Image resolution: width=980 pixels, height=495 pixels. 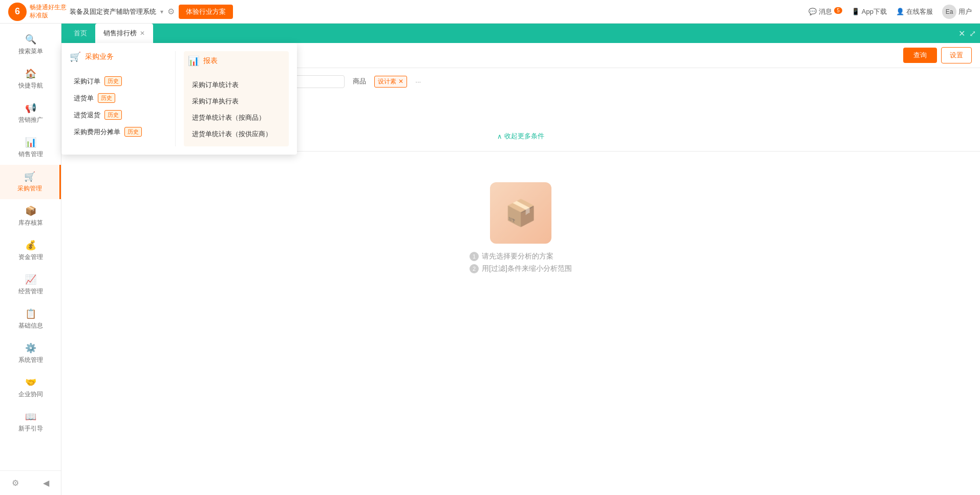 What do you see at coordinates (228, 118) in the screenshot?
I see `goods-stat-product-label: 进货单统计表（按商品）` at bounding box center [228, 118].